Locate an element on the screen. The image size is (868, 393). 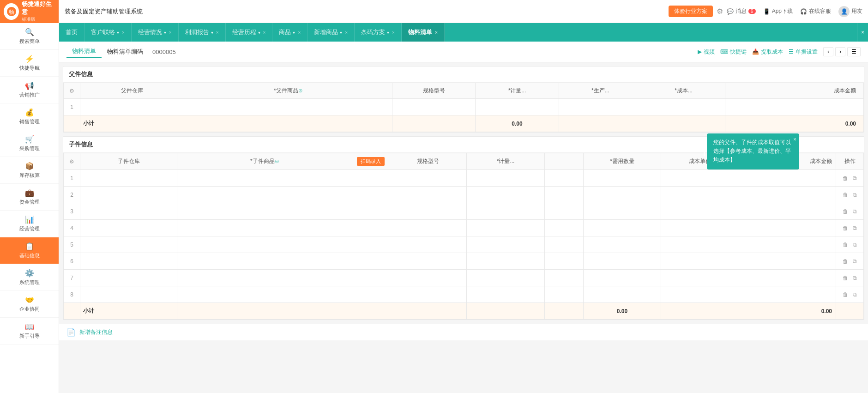
gear-icon: ⚙ is located at coordinates (720, 11).